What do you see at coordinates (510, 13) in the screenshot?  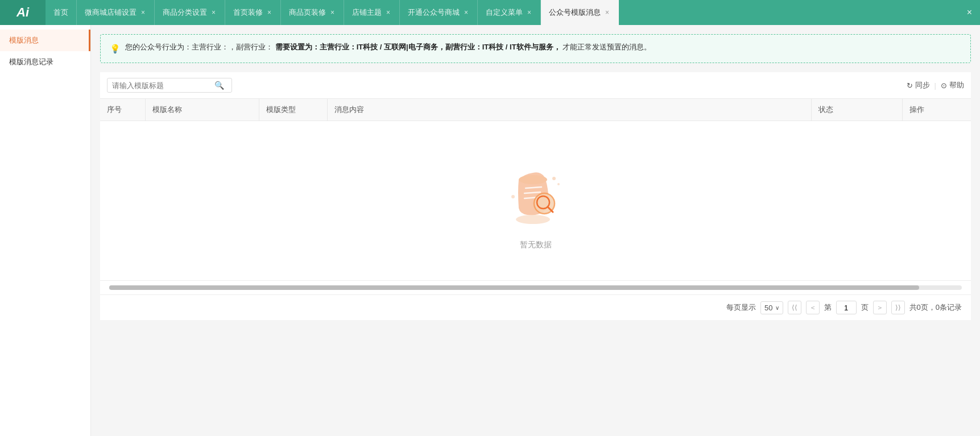 I see `nav-tab-custom-menu: 自定义菜单×` at bounding box center [510, 13].